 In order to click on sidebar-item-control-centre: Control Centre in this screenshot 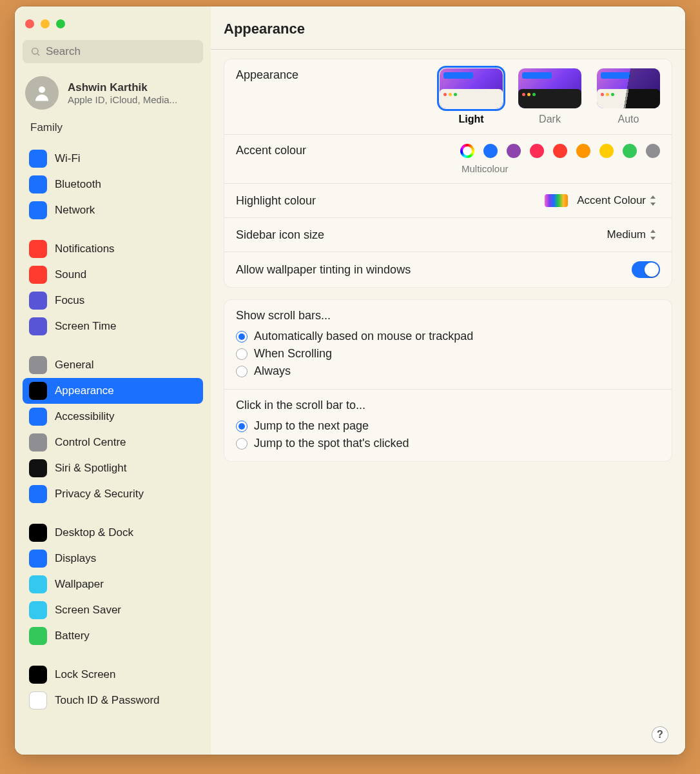, I will do `click(113, 442)`.